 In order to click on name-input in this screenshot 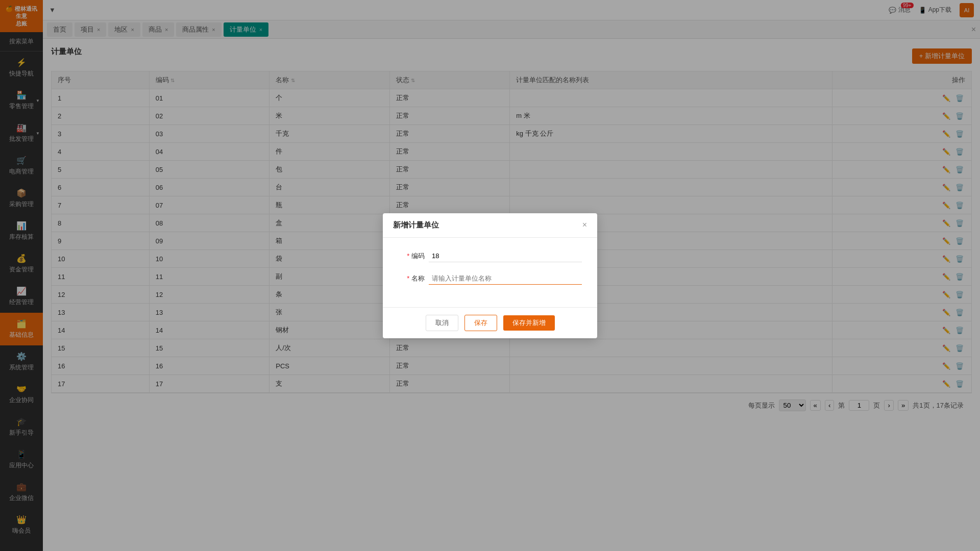, I will do `click(505, 279)`.